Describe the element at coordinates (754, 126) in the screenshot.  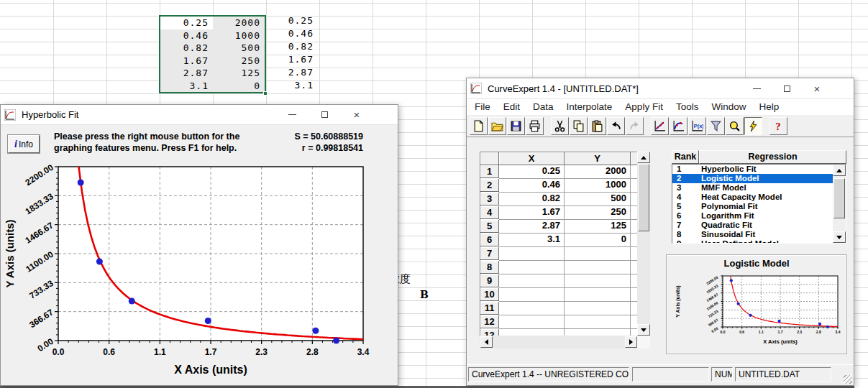
I see `toolbar-auto-fit-button` at that location.